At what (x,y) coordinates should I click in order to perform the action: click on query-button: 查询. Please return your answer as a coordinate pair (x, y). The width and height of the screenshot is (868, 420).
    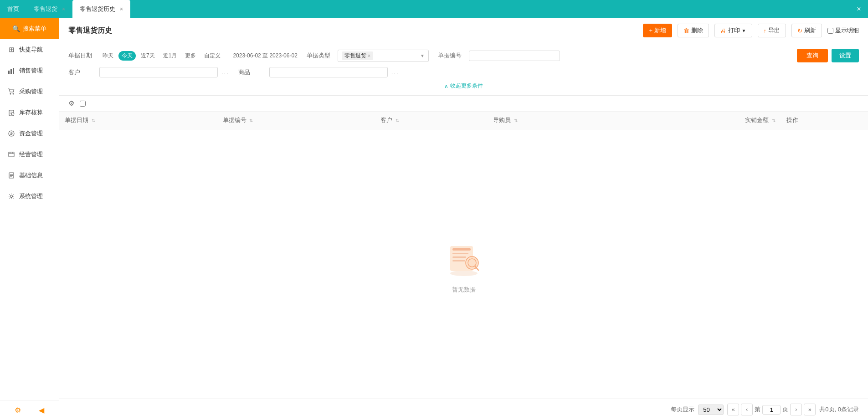
    Looking at the image, I should click on (812, 56).